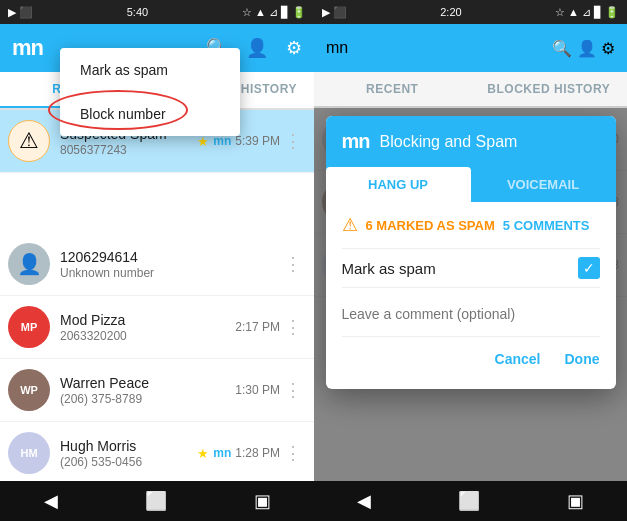 Image resolution: width=627 pixels, height=521 pixels. What do you see at coordinates (471, 184) in the screenshot?
I see `dialog-tabs: HANG UP VOICEMAIL` at bounding box center [471, 184].